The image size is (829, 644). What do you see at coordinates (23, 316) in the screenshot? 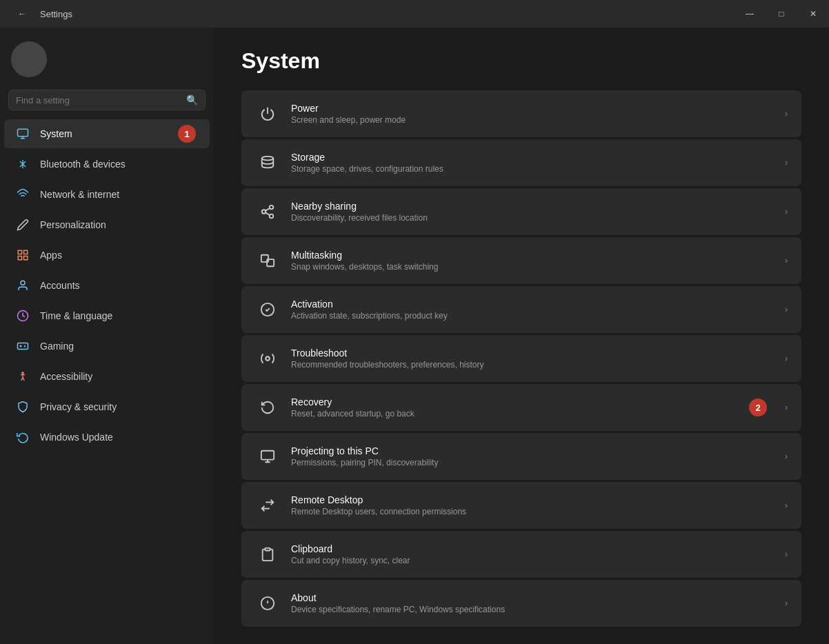
I see `time-icon` at bounding box center [23, 316].